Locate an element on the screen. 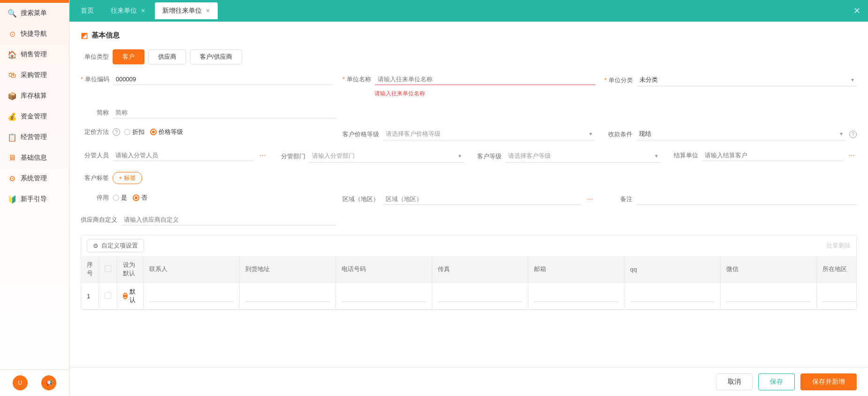 The width and height of the screenshot is (868, 396). customer-level-select: 请选择客户等级 ▾ is located at coordinates (583, 156).